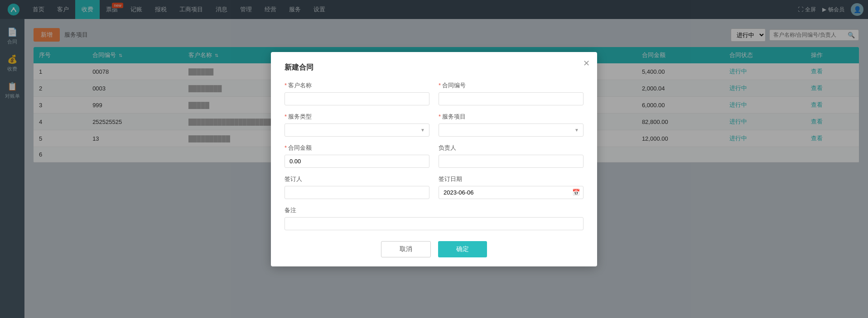 The height and width of the screenshot is (318, 868). Describe the element at coordinates (357, 161) in the screenshot. I see `amount-input` at that location.